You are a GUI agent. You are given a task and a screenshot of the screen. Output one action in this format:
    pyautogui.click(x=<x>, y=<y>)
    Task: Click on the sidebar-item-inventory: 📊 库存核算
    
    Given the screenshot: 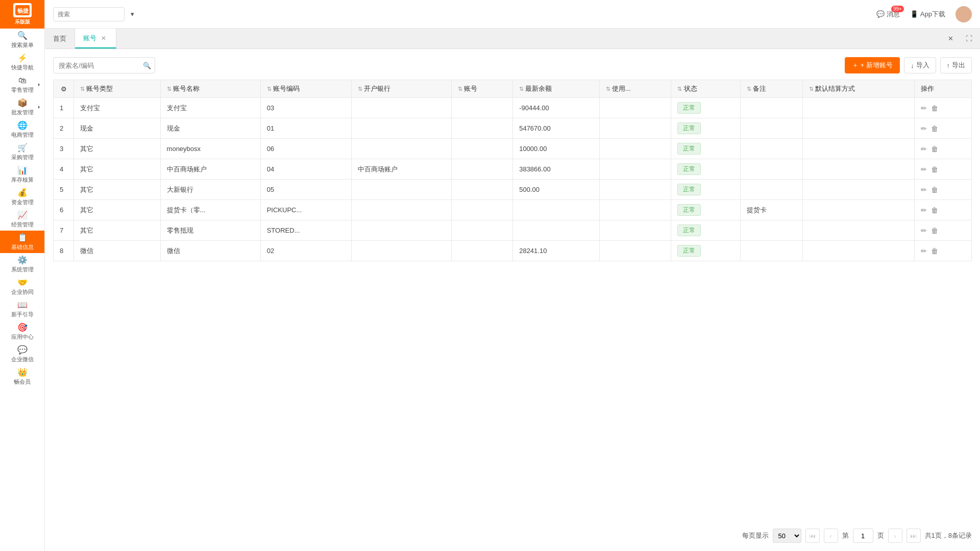 What is the action you would take?
    pyautogui.click(x=22, y=174)
    